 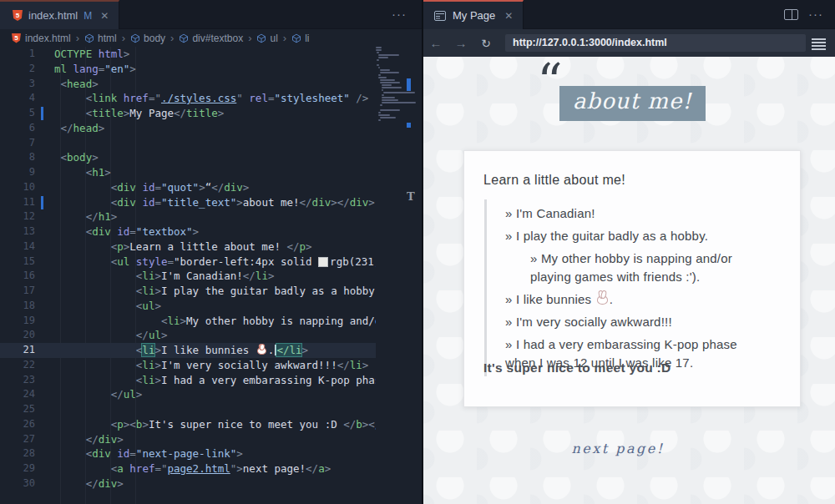 What do you see at coordinates (188, 203) in the screenshot?
I see `code-line: 11 <div id="title_text">about me!</div><…` at bounding box center [188, 203].